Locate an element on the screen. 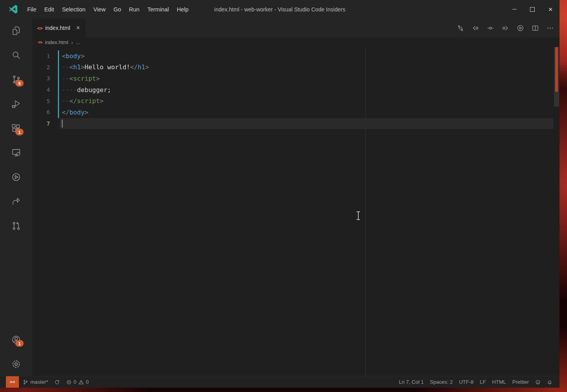 Image resolution: width=567 pixels, height=392 pixels. code-line-2: 2··<h1>Hello world!</h1> is located at coordinates (296, 68).